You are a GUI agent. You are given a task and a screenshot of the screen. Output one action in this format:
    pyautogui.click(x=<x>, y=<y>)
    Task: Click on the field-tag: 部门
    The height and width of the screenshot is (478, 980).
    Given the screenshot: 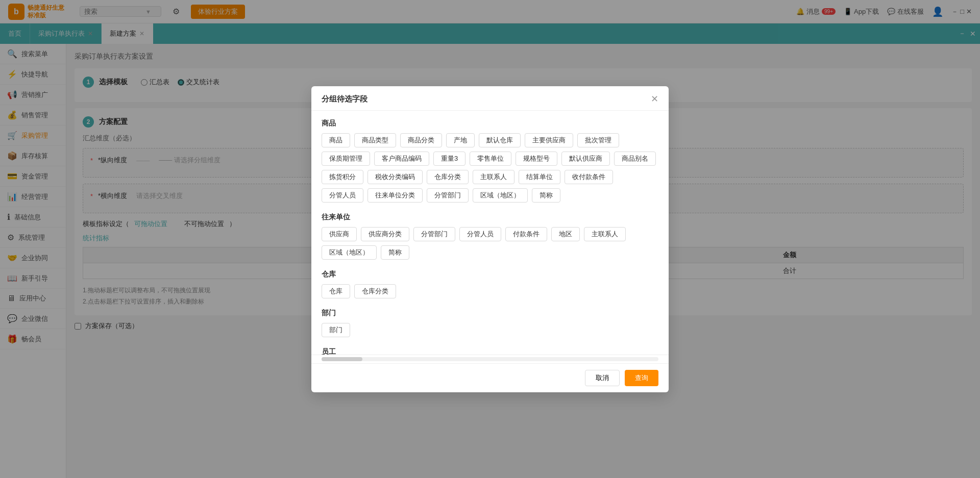 What is the action you would take?
    pyautogui.click(x=336, y=330)
    